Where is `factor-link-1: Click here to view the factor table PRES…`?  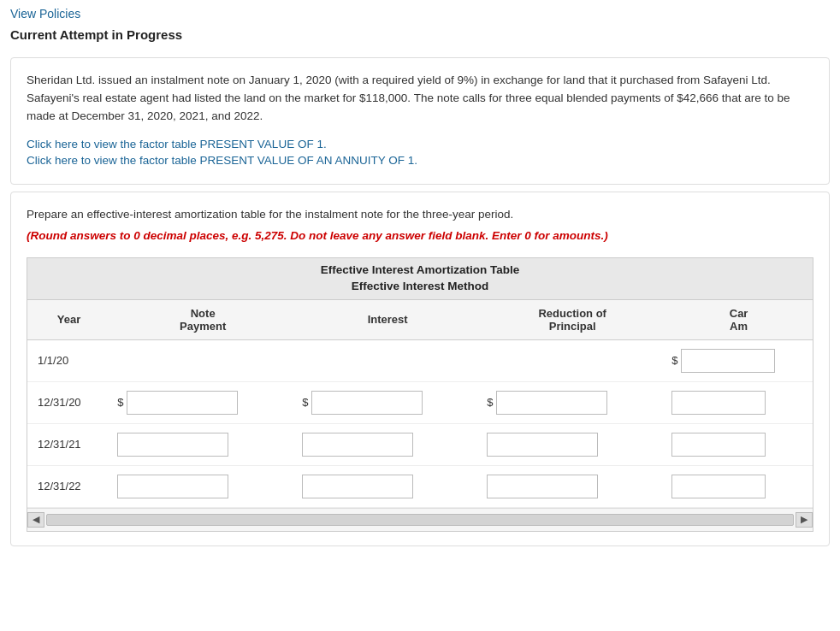 factor-link-1: Click here to view the factor table PRES… is located at coordinates (420, 144).